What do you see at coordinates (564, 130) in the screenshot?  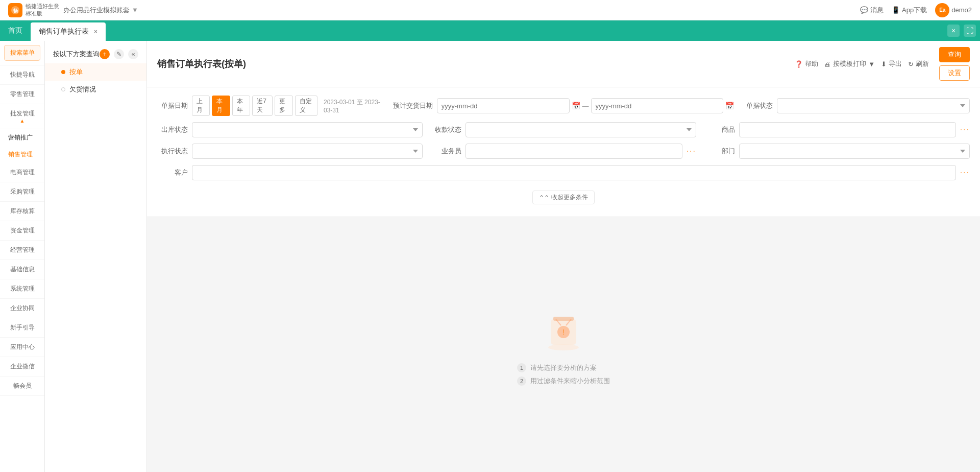 I see `filter-row-2: 出库状态 收款状态 商品` at bounding box center [564, 130].